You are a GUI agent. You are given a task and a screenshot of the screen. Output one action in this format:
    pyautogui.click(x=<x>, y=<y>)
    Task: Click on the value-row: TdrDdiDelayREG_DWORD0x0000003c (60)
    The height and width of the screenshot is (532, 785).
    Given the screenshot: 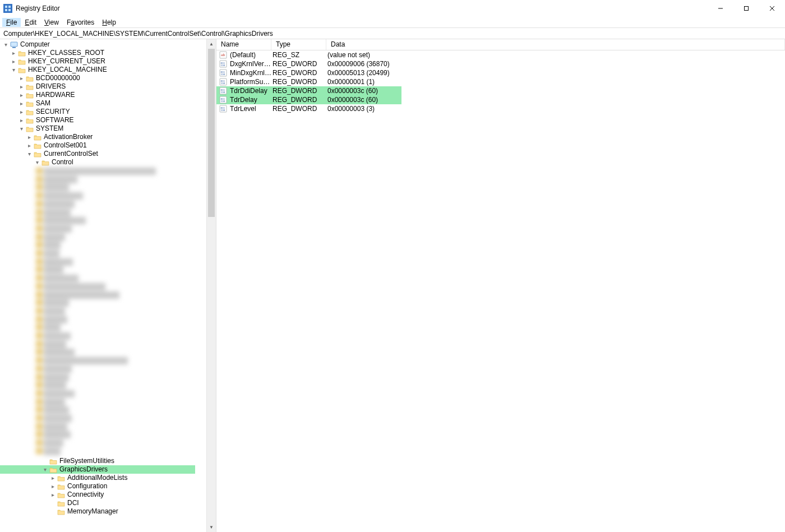 What is the action you would take?
    pyautogui.click(x=309, y=91)
    